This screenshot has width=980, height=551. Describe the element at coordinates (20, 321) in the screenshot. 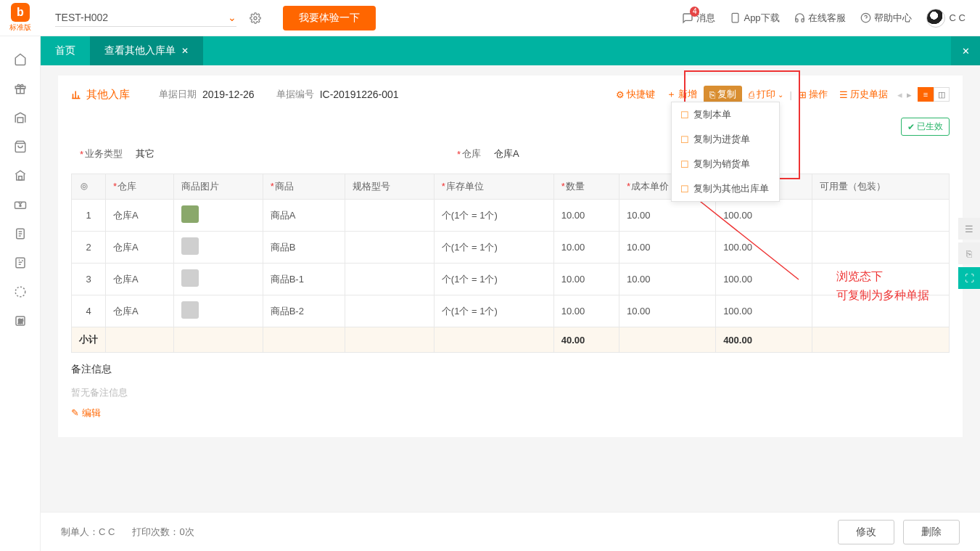

I see `svg-text: 新` at that location.